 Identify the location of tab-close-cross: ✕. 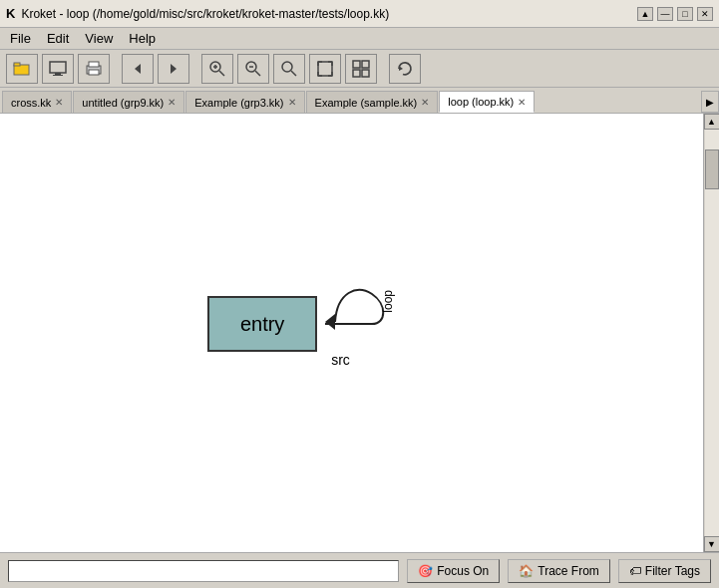
(59, 102).